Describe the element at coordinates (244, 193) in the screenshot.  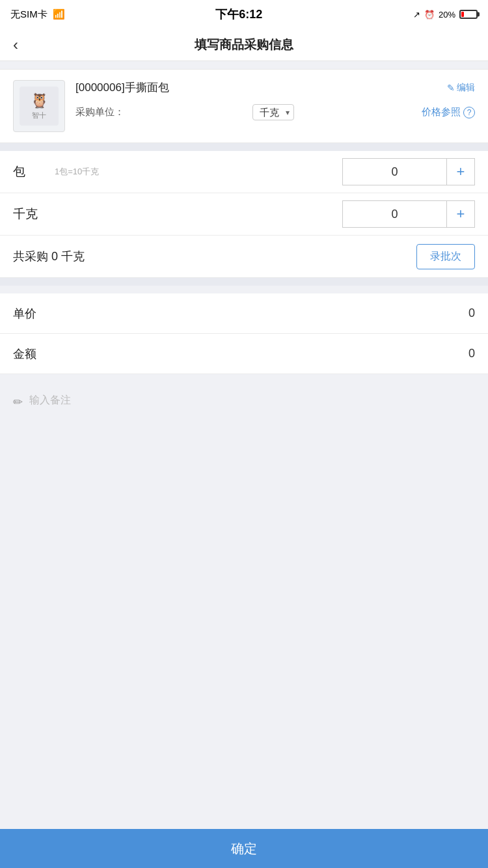
I see `input-section: 包 1包=10千克 + 千克 +` at that location.